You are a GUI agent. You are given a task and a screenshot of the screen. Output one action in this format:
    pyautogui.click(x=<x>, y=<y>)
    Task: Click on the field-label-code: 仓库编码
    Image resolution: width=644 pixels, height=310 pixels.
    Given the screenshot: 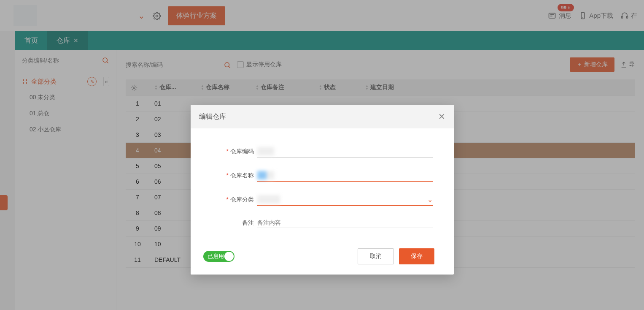 What is the action you would take?
    pyautogui.click(x=233, y=152)
    